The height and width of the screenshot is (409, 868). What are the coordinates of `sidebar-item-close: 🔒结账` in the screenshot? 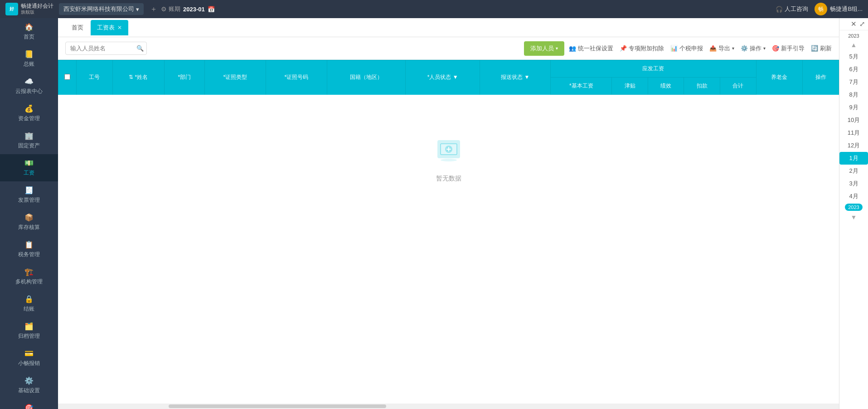 It's located at (29, 304).